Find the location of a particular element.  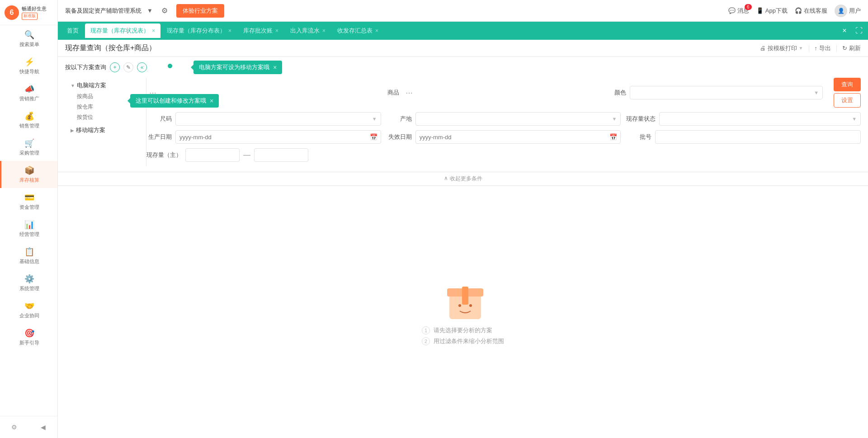

logo-text: 畅通好生意 标准版 is located at coordinates (34, 13).